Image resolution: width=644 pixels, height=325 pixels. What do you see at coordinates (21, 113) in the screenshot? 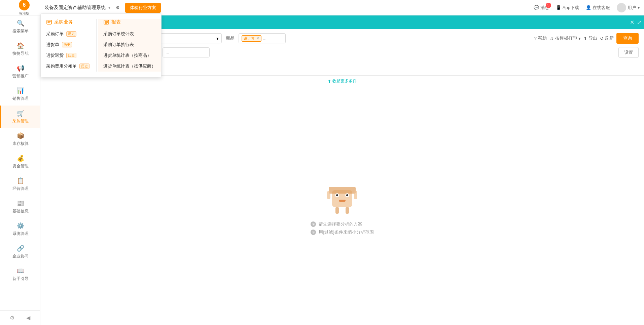
I see `purchase-icon: 🛒` at bounding box center [21, 113].